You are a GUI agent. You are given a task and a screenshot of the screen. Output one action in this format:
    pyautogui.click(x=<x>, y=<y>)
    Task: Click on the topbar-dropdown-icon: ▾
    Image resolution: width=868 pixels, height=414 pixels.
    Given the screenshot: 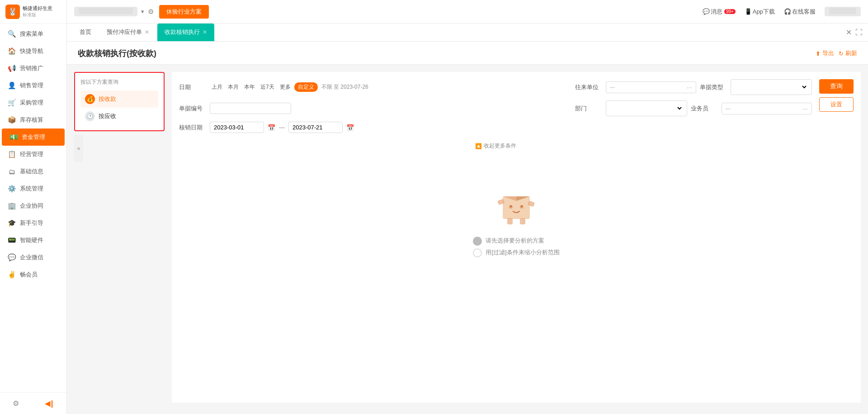 What is the action you would take?
    pyautogui.click(x=143, y=12)
    